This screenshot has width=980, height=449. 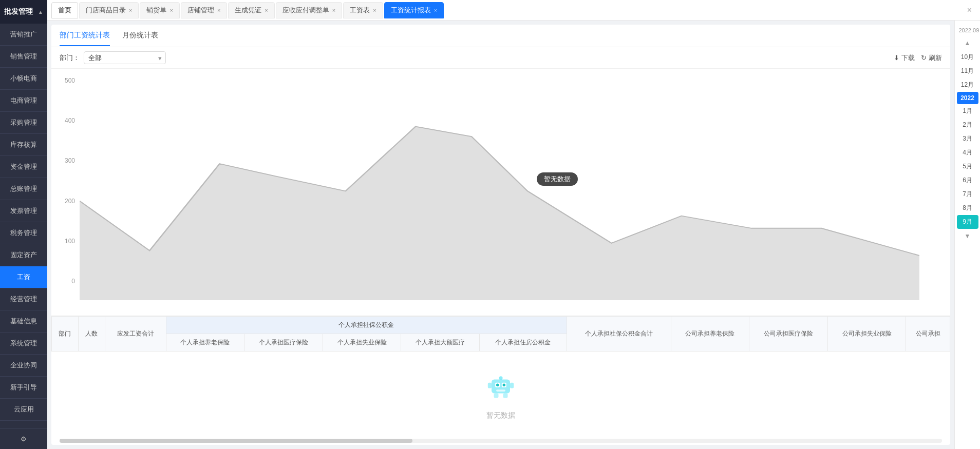 I want to click on date-item-11月: 11月, so click(x=968, y=71).